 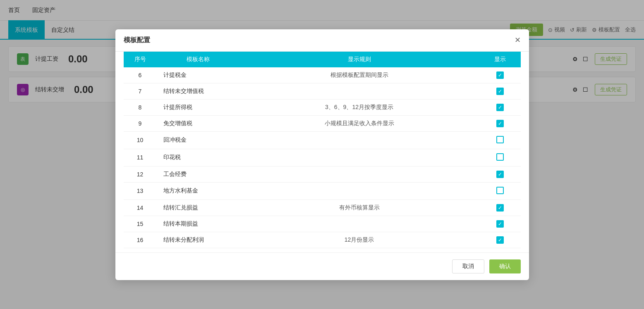 I want to click on cell-rule-8: 有外币核算显示, so click(x=359, y=207).